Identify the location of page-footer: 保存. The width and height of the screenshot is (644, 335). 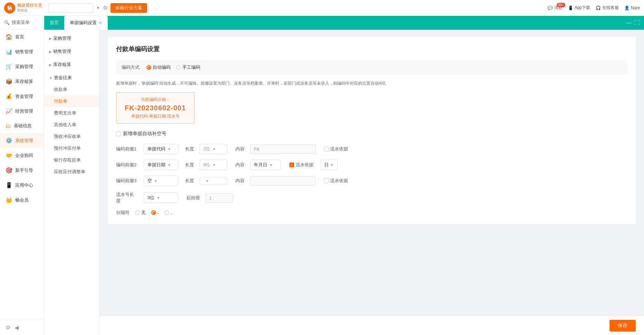
(372, 325).